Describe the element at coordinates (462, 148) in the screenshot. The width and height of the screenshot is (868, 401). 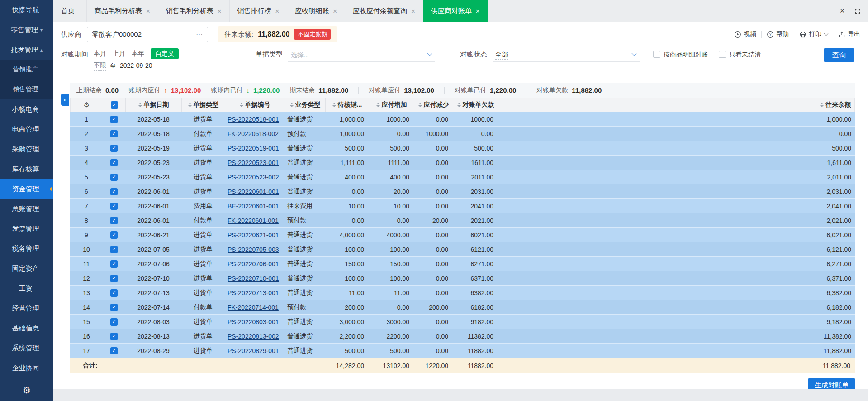
I see `table-row: 3 ✓ 2022-05-19 进货单 PS-20220519-001 普通进货 …` at that location.